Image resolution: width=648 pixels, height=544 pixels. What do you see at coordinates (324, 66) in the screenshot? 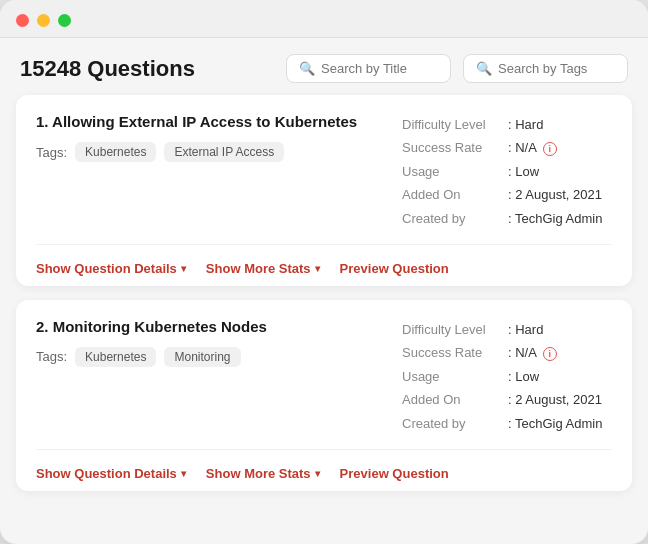
I see `page-header: 15248 Questions 🔍 🔍` at bounding box center [324, 66].